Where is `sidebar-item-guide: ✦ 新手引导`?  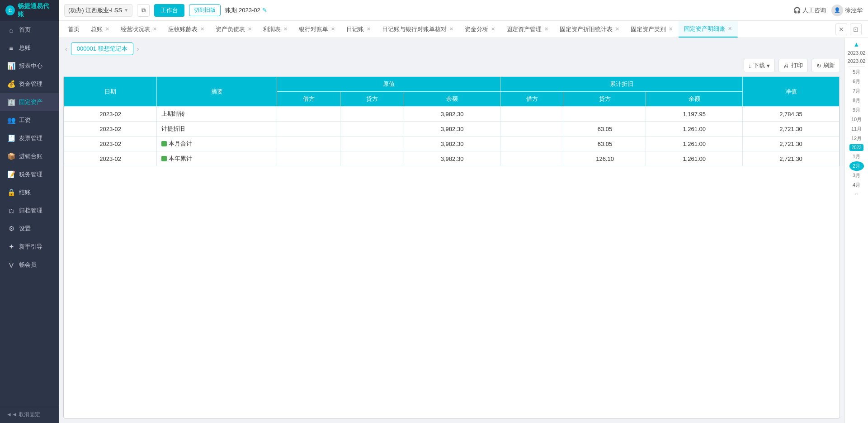 sidebar-item-guide: ✦ 新手引导 is located at coordinates (29, 247).